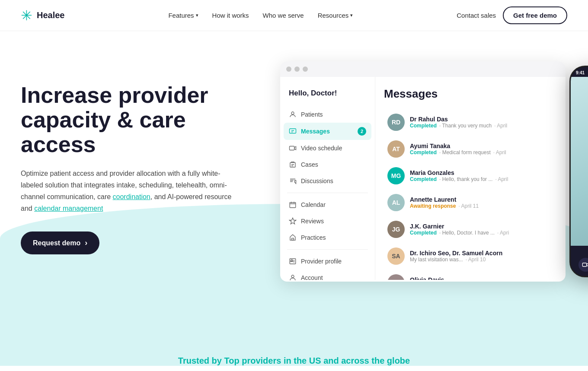 The height and width of the screenshot is (371, 588). Describe the element at coordinates (482, 200) in the screenshot. I see `msg-name-3: Annette Laurent` at that location.